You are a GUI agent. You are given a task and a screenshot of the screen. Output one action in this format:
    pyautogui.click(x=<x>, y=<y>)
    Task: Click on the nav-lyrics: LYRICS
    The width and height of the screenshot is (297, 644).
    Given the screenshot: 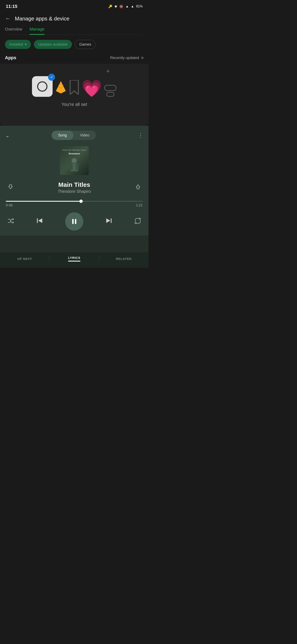 What is the action you would take?
    pyautogui.click(x=74, y=259)
    